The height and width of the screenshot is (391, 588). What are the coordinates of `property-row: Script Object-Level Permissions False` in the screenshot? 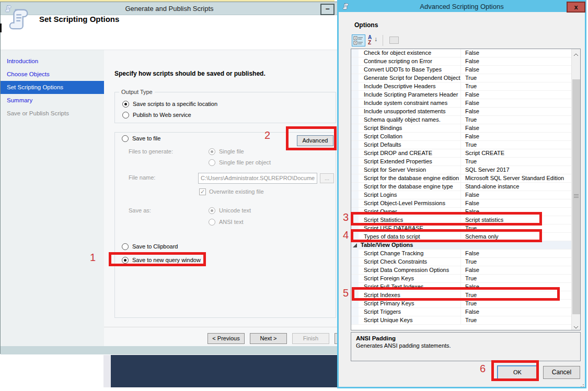 It's located at (461, 204).